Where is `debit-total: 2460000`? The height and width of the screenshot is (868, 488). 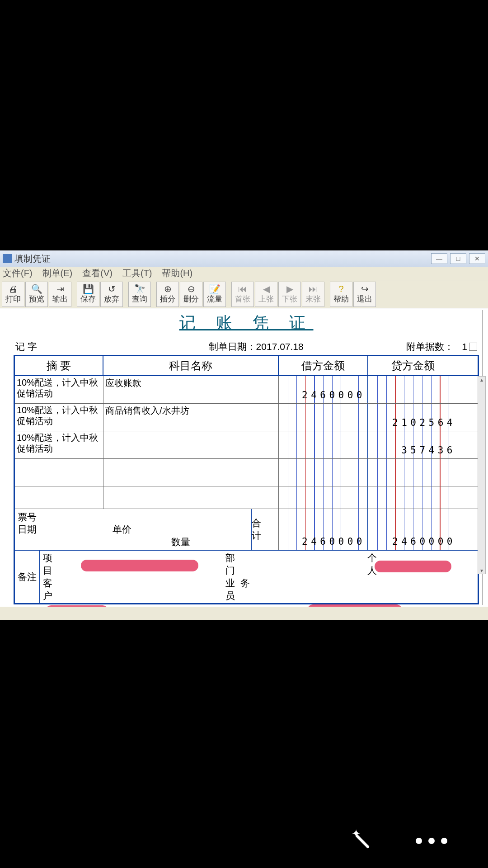 debit-total: 2460000 is located at coordinates (323, 529).